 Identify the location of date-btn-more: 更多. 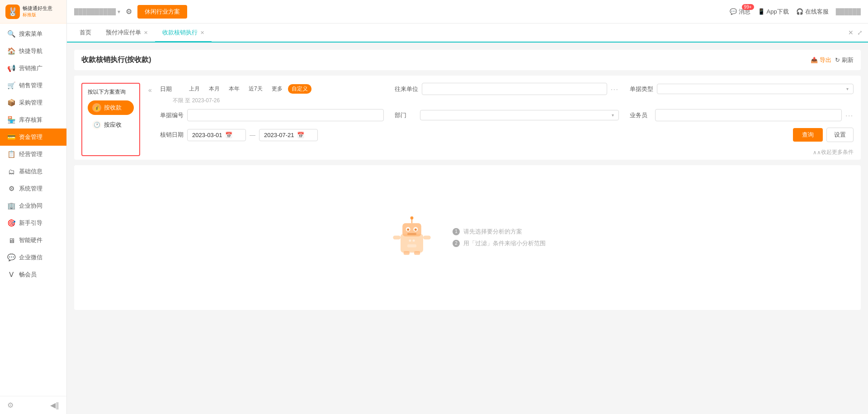
(277, 89).